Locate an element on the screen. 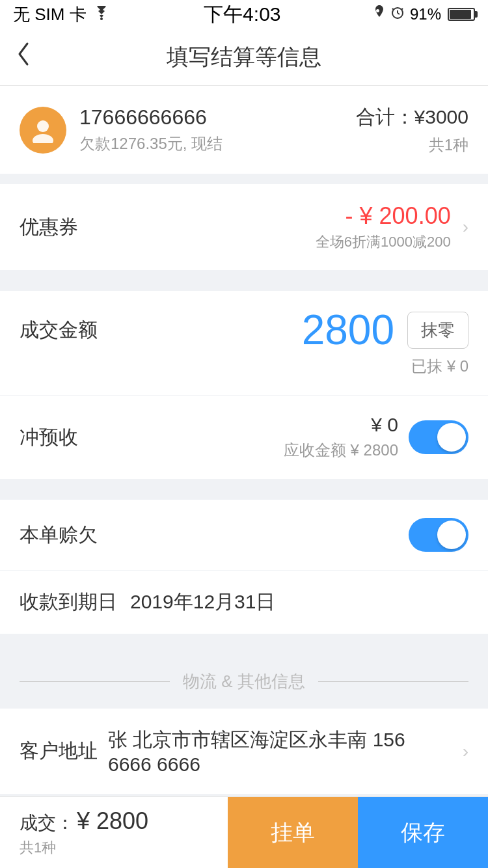 Image resolution: width=488 pixels, height=868 pixels. bottom-deal-amount: ¥ 2800 is located at coordinates (113, 821).